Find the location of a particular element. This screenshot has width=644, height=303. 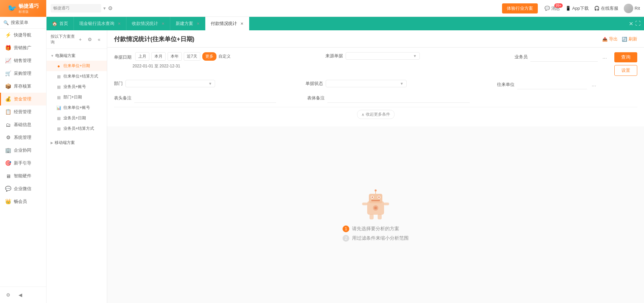

date-range: 2022-01-01 至 2022-12-31 is located at coordinates (147, 65).